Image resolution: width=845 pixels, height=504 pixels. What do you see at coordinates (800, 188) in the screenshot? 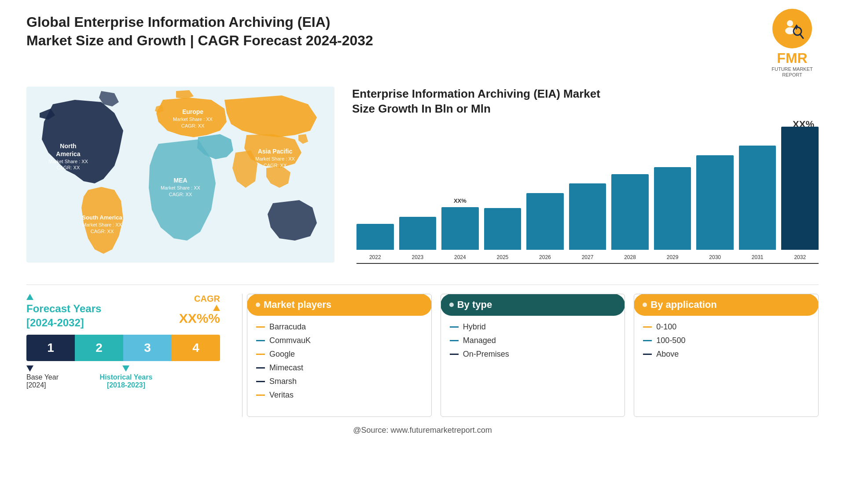
I see `bar-2032` at bounding box center [800, 188].